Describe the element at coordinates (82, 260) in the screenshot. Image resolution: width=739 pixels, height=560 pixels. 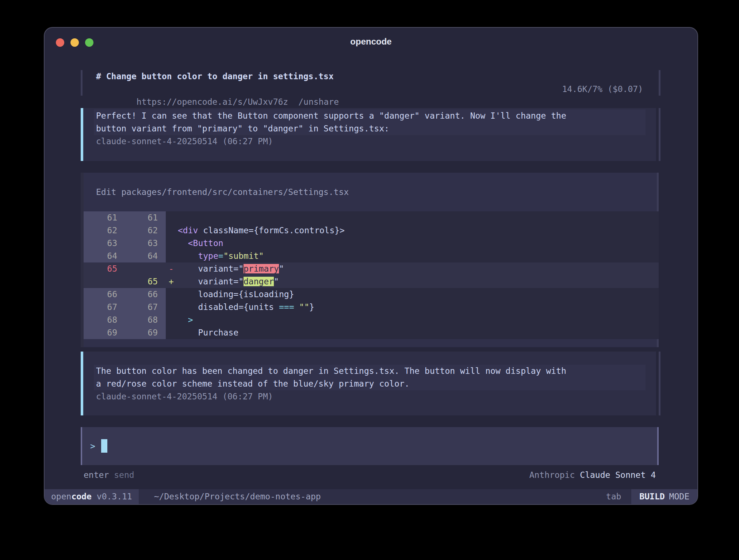
I see `edit-left-rule` at that location.